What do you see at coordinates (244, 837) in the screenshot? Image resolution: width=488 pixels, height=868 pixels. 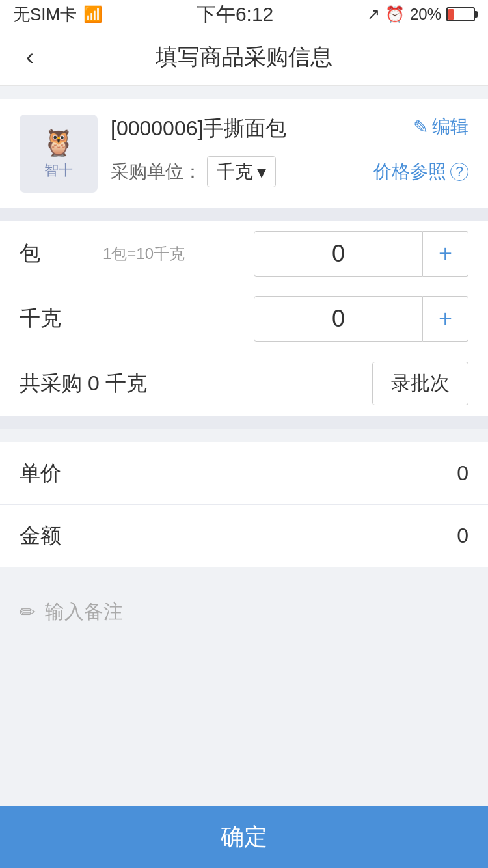 I see `confirm-label: 确定` at bounding box center [244, 837].